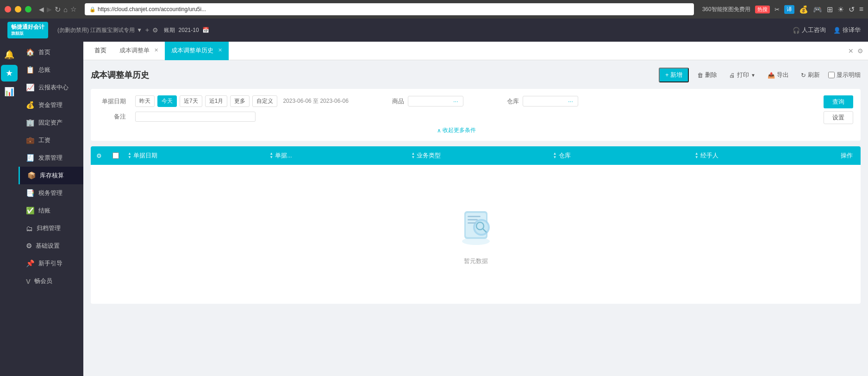  I want to click on empty-svg, so click(476, 225).